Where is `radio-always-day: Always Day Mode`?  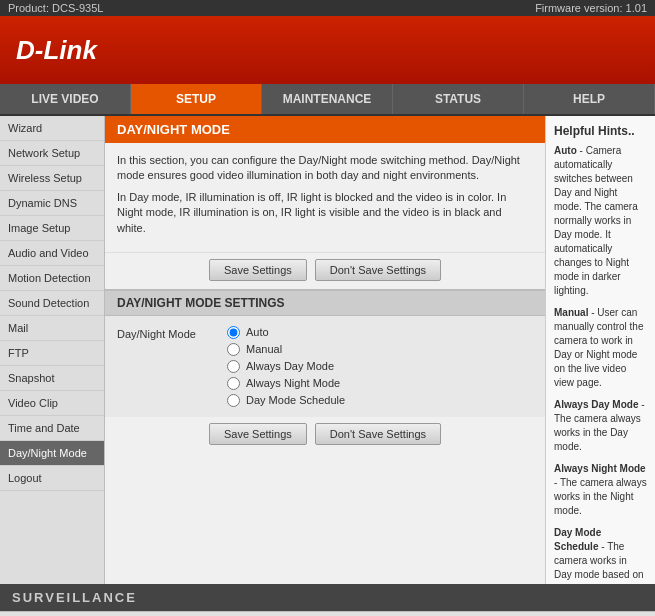 radio-always-day: Always Day Mode is located at coordinates (286, 366).